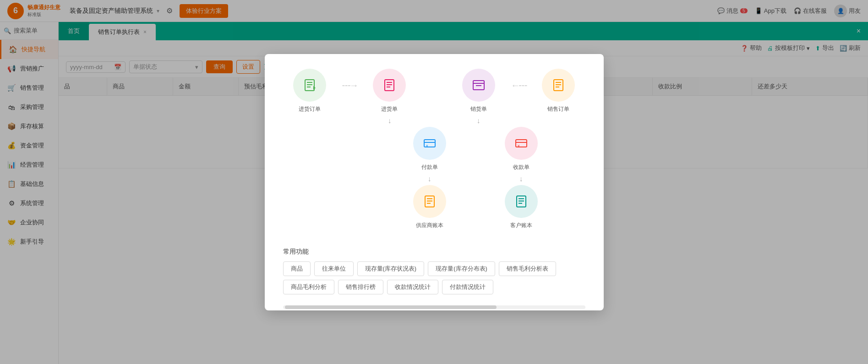  Describe the element at coordinates (434, 278) in the screenshot. I see `common-buttons-container: 商品往来单位现存量(库存状况表)现存量(库存分布表)销售毛利分析表商品毛利分析销…` at that location.